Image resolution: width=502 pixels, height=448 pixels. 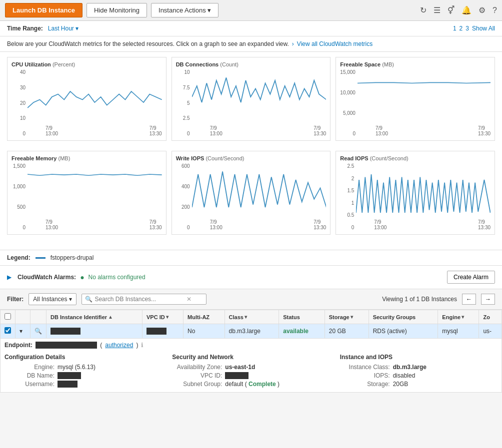 What do you see at coordinates (346, 332) in the screenshot?
I see `td-storage: 20 GB` at bounding box center [346, 332].